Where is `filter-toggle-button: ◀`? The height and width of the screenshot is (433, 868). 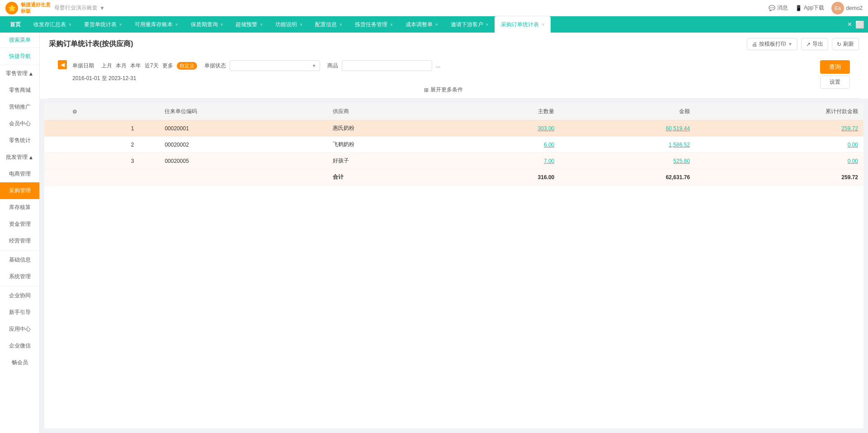
filter-toggle-button: ◀ is located at coordinates (62, 65).